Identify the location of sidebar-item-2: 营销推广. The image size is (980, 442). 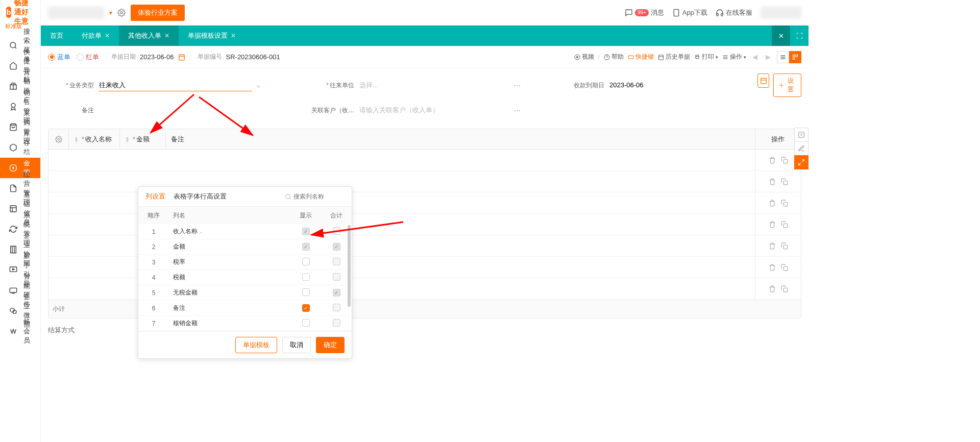
(20, 86).